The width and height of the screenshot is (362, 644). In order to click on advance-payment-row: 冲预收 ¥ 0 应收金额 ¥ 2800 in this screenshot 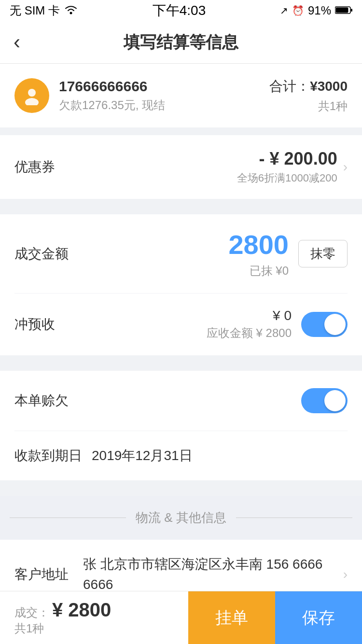, I will do `click(181, 324)`.